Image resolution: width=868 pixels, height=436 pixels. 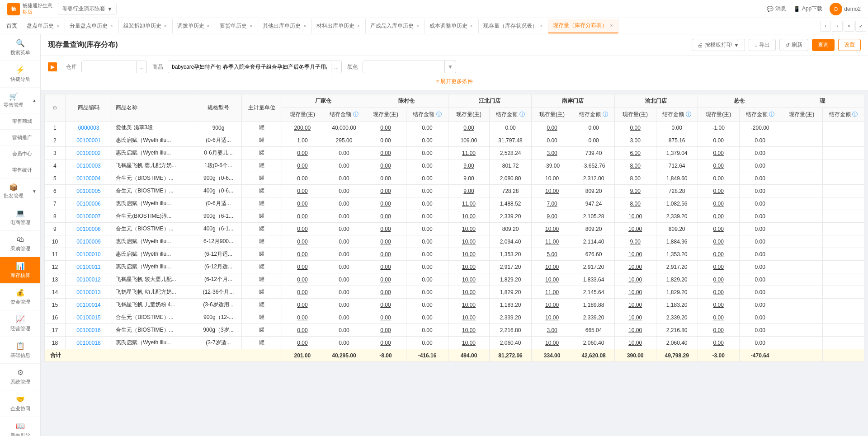 What do you see at coordinates (58, 26) in the screenshot?
I see `tab-close-1: ×` at bounding box center [58, 26].